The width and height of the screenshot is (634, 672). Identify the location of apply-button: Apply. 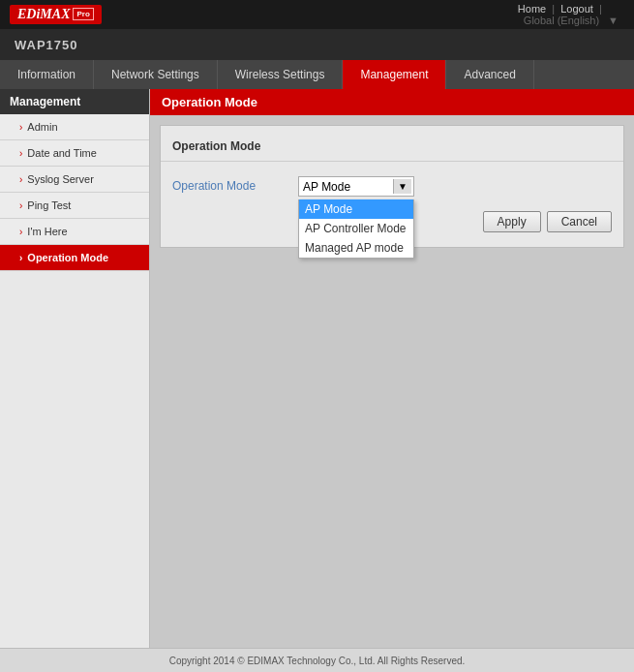
(512, 222).